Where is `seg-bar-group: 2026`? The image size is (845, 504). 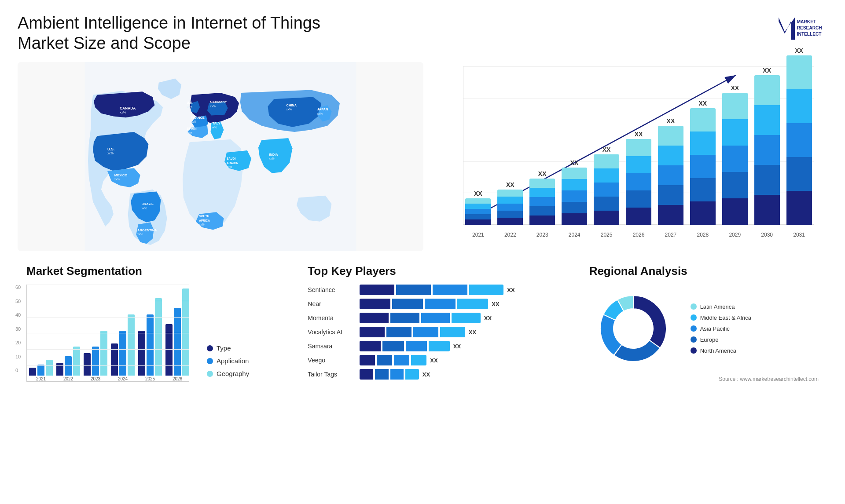
seg-bar-group: 2026 is located at coordinates (177, 335).